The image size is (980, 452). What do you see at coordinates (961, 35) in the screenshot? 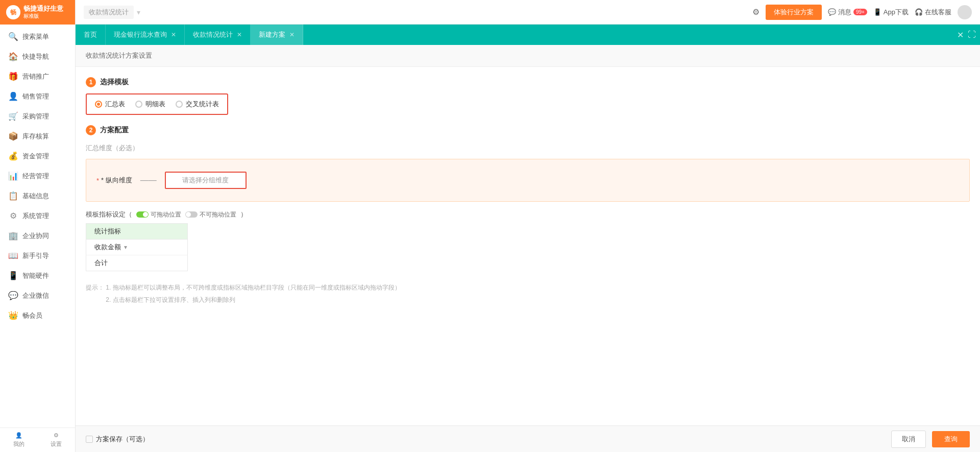
I see `close-btn: ✕` at bounding box center [961, 35].